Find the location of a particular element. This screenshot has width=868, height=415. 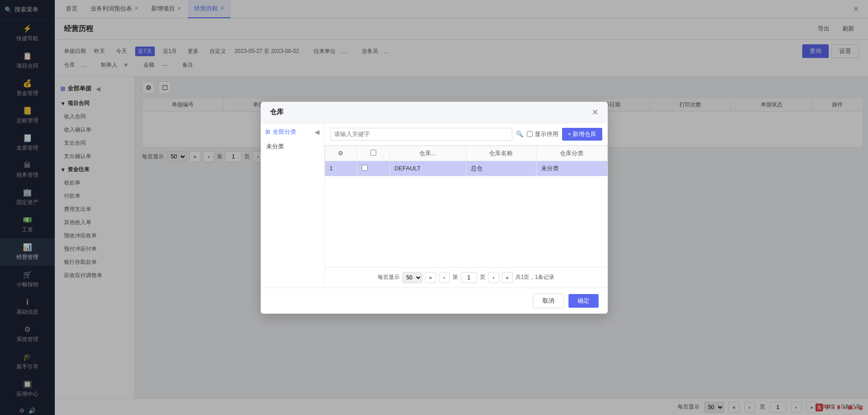

modal-page-label: 页 is located at coordinates (483, 278).